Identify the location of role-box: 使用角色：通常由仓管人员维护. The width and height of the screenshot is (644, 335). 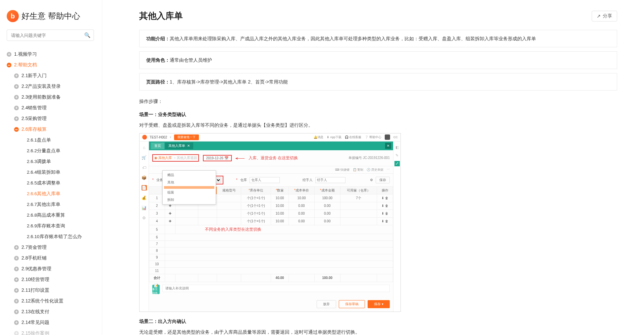
(378, 60).